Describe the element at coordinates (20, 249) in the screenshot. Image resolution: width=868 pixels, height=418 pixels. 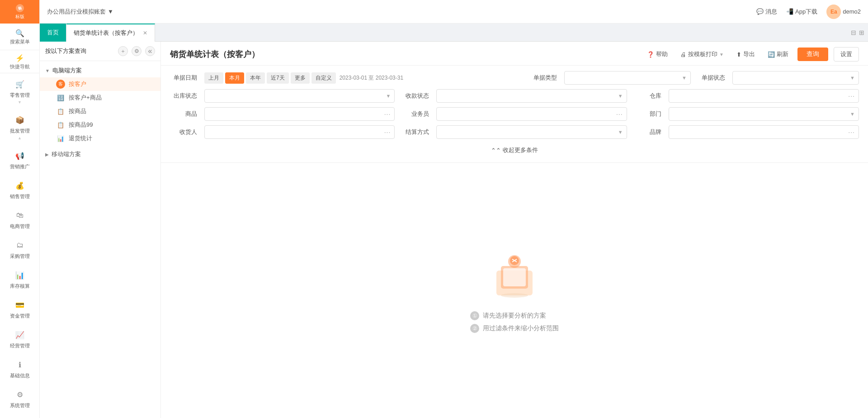
I see `sidebar-item-purchase: 🗂 采购管理` at that location.